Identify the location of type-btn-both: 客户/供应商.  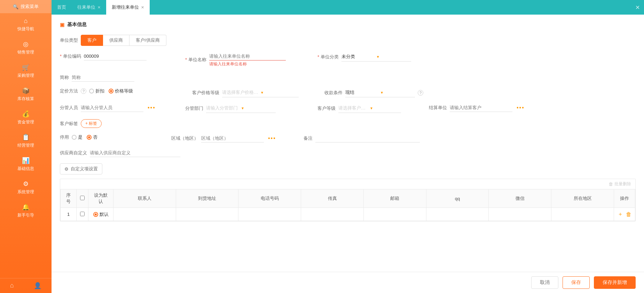
(148, 40).